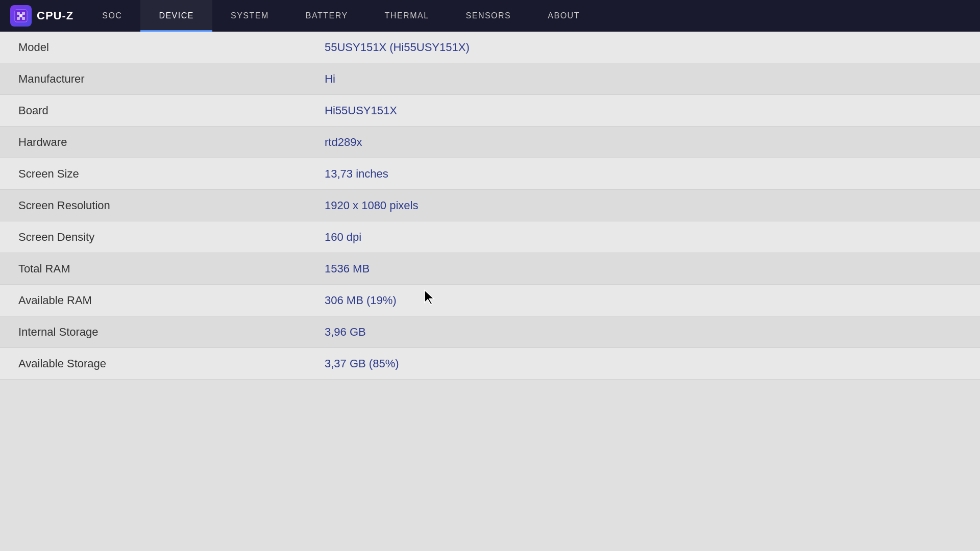  I want to click on value-board: Hi55USY151X, so click(643, 111).